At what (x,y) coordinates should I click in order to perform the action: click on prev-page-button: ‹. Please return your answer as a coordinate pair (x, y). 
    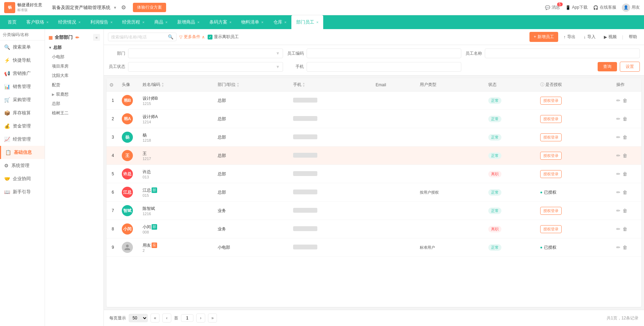
    Looking at the image, I should click on (167, 318).